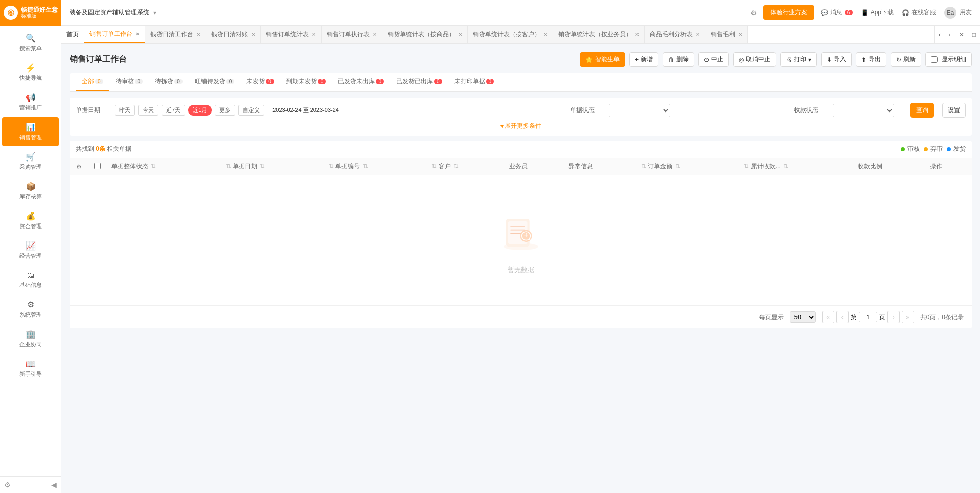 Image resolution: width=980 pixels, height=493 pixels. I want to click on tab-sales-summary-product: 销货单统计表（按商品）✕, so click(425, 35).